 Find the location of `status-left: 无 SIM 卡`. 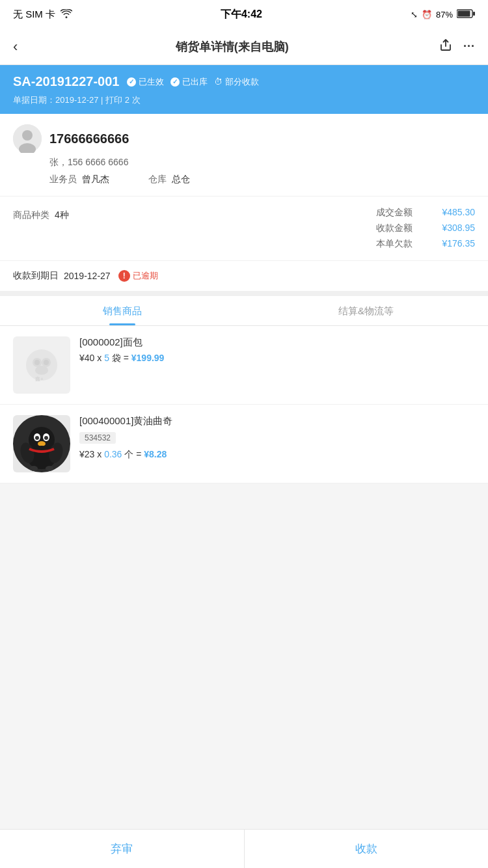

status-left: 无 SIM 卡 is located at coordinates (43, 14).